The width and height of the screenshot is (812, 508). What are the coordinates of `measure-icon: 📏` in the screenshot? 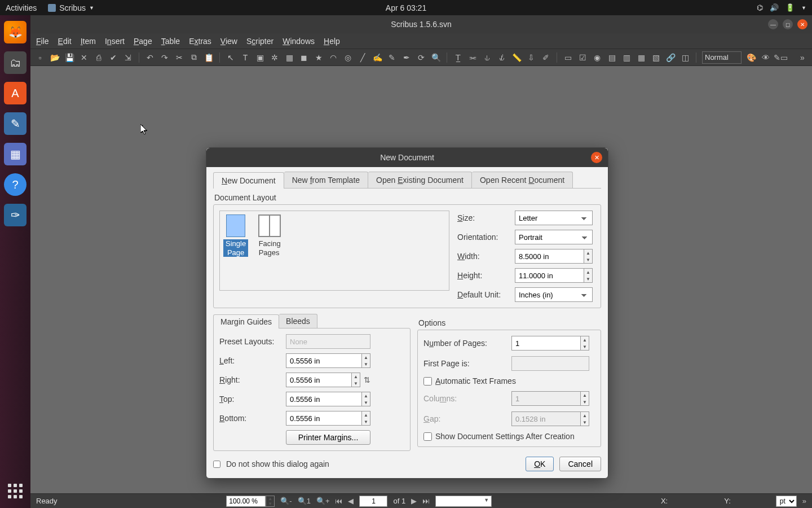 It's located at (517, 58).